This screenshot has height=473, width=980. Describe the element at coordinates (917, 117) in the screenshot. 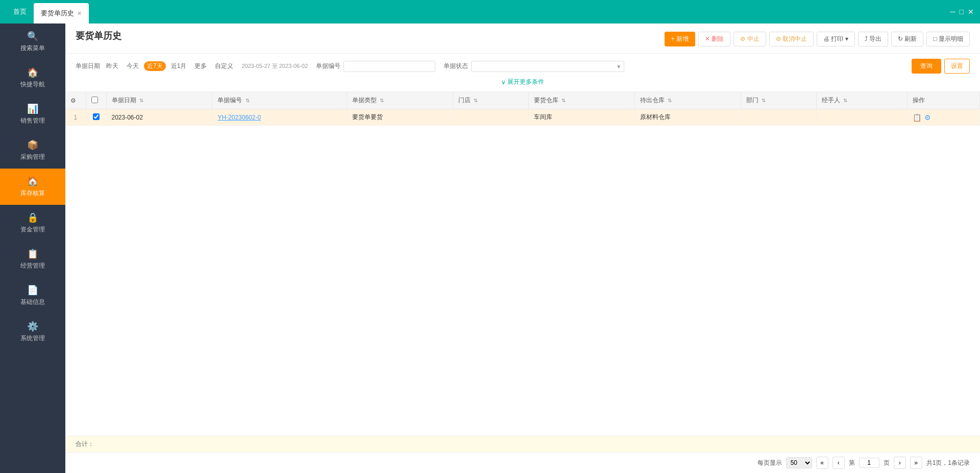

I see `row-edit-icon: 📋` at that location.